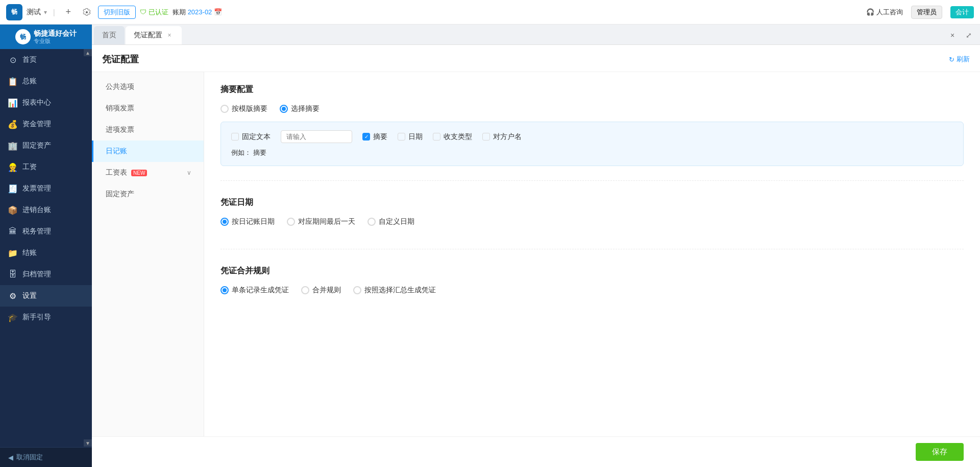  Describe the element at coordinates (87, 12) in the screenshot. I see `gear-button` at that location.